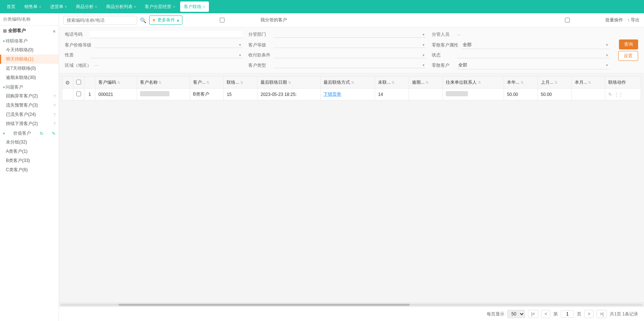 The image size is (644, 321). I want to click on col-level-header: 客户..., so click(207, 83).